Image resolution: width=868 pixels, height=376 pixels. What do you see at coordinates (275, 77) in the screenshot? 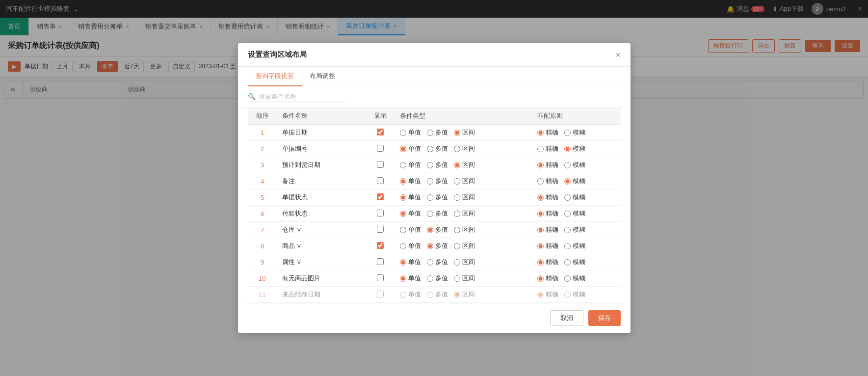
I see `tab-query-fields: 查询字段设置` at bounding box center [275, 77].